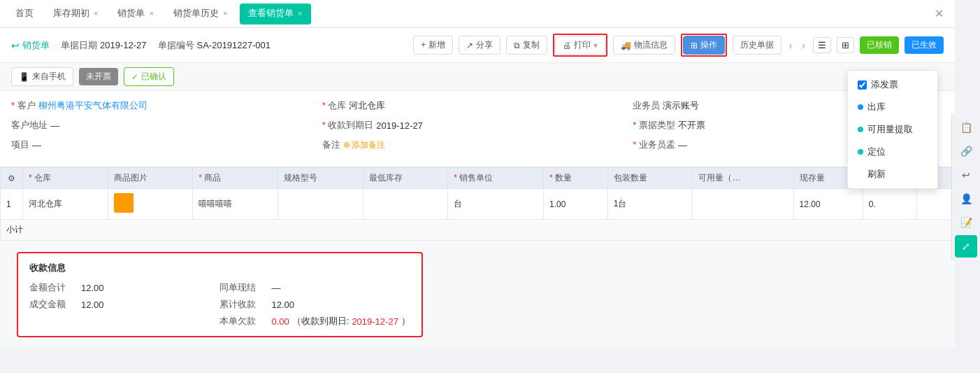 The image size is (980, 373). Describe the element at coordinates (966, 246) in the screenshot. I see `sidebar-icon-expand: ⤢` at that location.